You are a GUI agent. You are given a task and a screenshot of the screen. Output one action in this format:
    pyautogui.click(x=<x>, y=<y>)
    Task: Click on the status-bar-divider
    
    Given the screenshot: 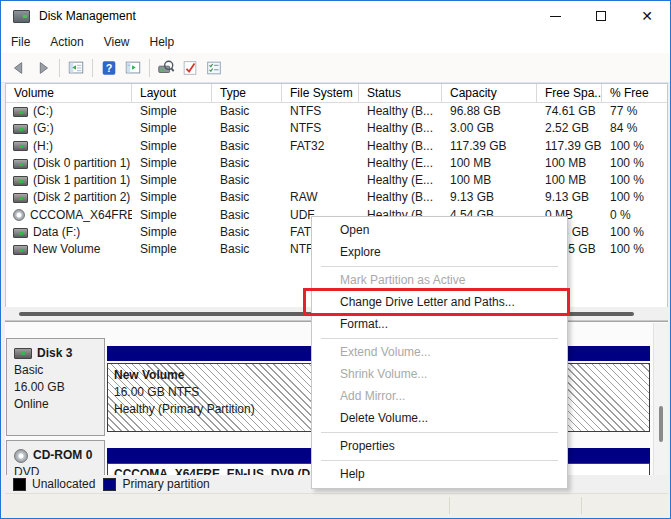 What is the action you would take?
    pyautogui.click(x=450, y=506)
    